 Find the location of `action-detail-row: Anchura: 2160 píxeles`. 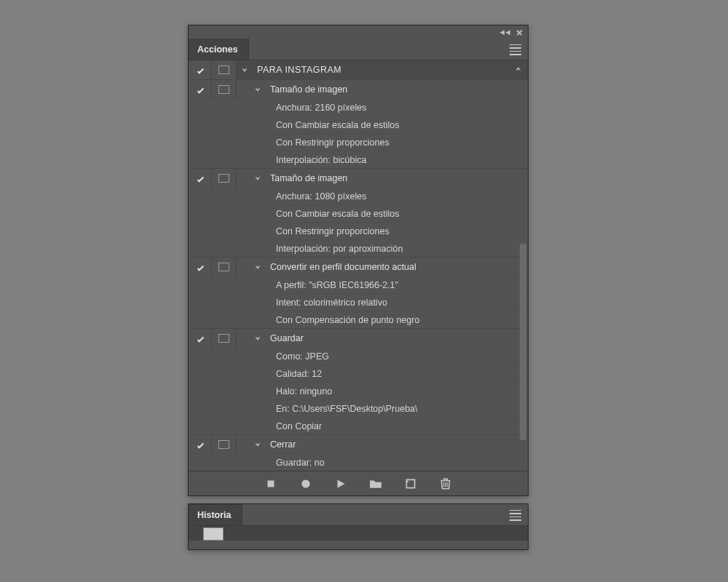

action-detail-row: Anchura: 2160 píxeles is located at coordinates (382, 107).